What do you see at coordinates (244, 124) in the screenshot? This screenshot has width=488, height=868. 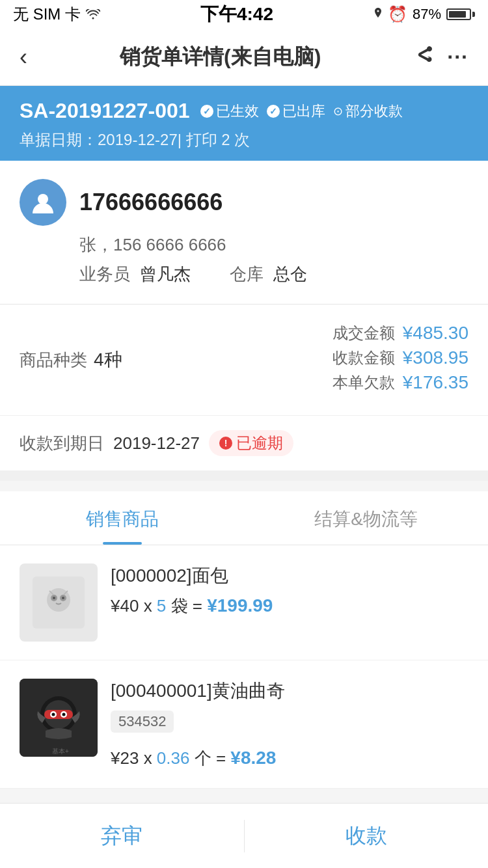 I see `header-banner: SA-20191227-001 ✓ 已生效 ✓ 已出库 ⊙ 部分收款 单据日期：…` at bounding box center [244, 124].